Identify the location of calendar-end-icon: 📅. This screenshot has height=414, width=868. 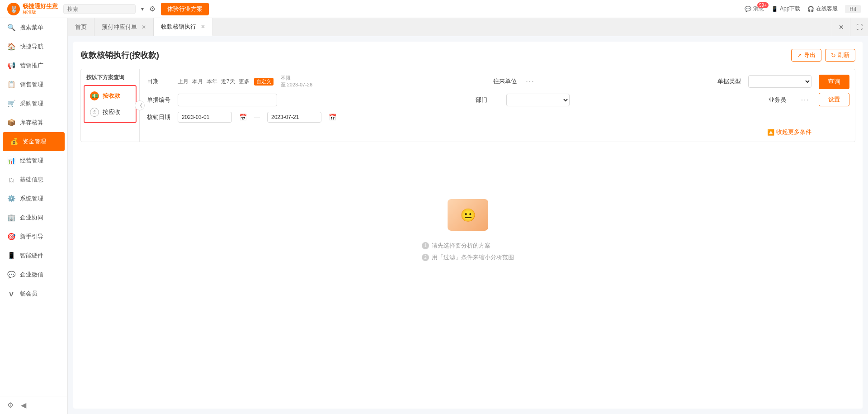
(333, 117).